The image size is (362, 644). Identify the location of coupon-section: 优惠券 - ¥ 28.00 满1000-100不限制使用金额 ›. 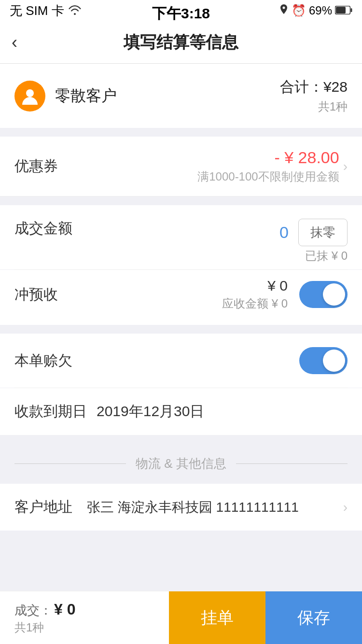
(181, 167).